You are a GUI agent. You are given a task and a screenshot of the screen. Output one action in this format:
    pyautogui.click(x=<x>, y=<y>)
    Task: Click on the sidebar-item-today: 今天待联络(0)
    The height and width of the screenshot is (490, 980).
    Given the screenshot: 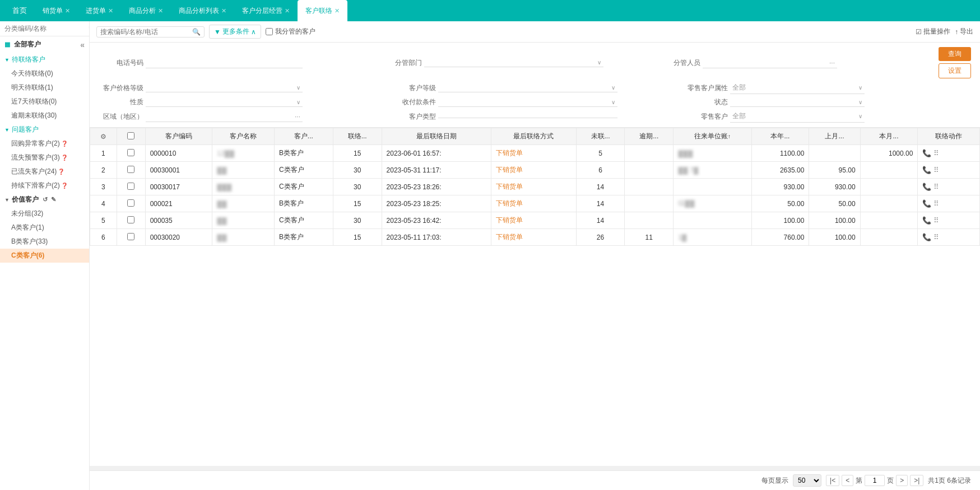 What is the action you would take?
    pyautogui.click(x=45, y=74)
    